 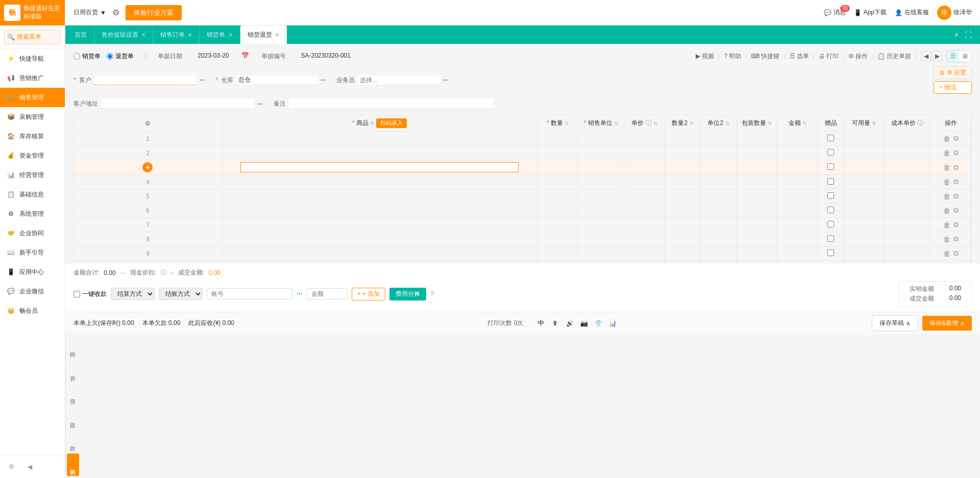 What do you see at coordinates (947, 153) in the screenshot?
I see `delete-icon-2: 🗑` at bounding box center [947, 153].